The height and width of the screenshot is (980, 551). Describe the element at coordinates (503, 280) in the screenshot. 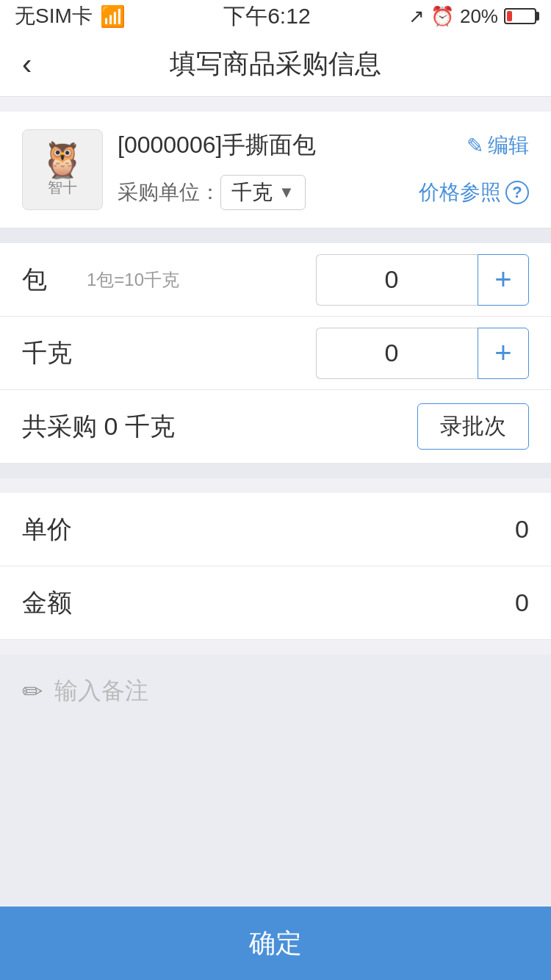

I see `bag-plus-button: +` at that location.